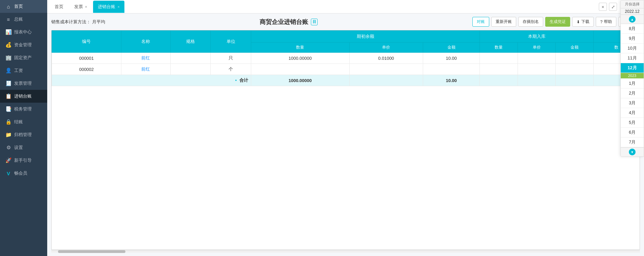  I want to click on month-item-2023-1: 1月, so click(632, 84).